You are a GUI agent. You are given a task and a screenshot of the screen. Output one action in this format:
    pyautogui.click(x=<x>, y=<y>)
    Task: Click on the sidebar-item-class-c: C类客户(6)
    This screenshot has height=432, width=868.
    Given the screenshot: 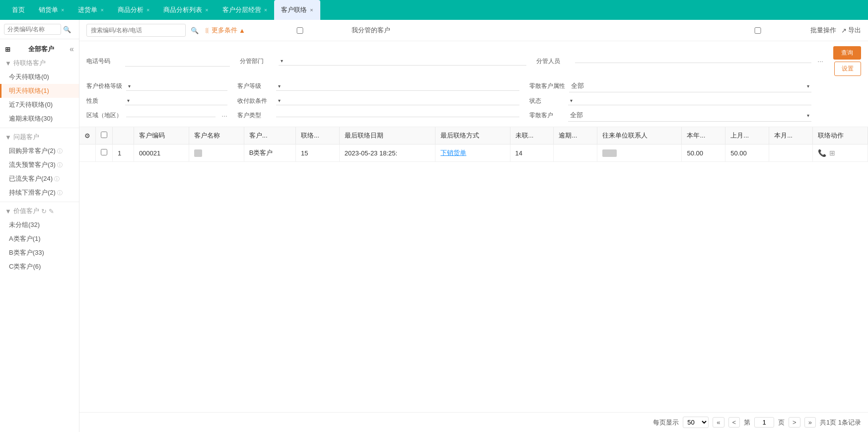 What is the action you would take?
    pyautogui.click(x=40, y=267)
    